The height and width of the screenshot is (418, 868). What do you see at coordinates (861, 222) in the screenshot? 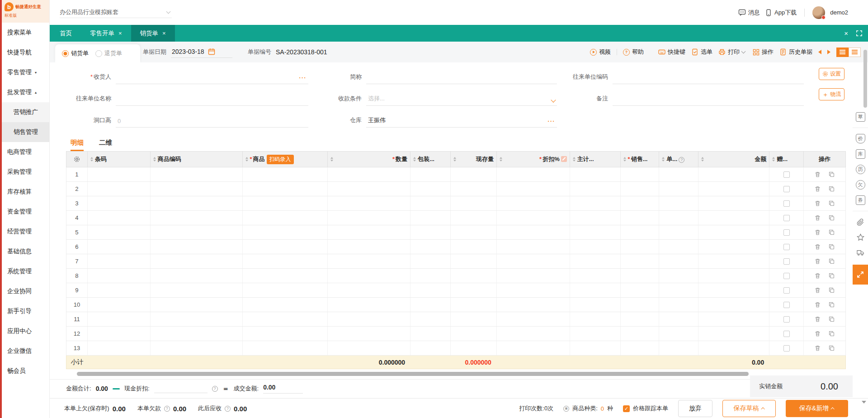
I see `attachment-icon` at bounding box center [861, 222].